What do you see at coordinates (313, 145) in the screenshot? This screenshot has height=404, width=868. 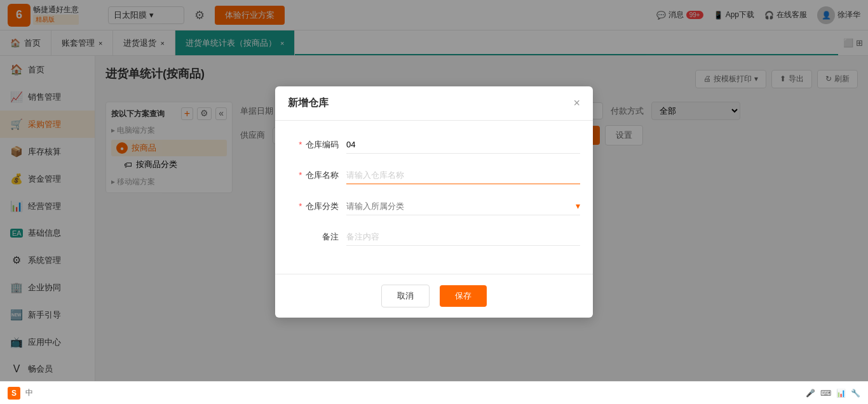 I see `code-label: * 仓库编码` at bounding box center [313, 145].